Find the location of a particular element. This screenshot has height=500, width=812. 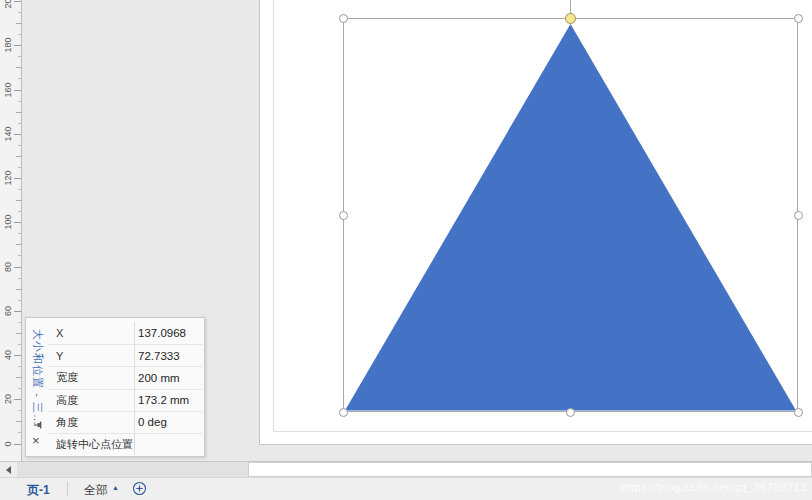

ruler-label: 80 is located at coordinates (8, 267).